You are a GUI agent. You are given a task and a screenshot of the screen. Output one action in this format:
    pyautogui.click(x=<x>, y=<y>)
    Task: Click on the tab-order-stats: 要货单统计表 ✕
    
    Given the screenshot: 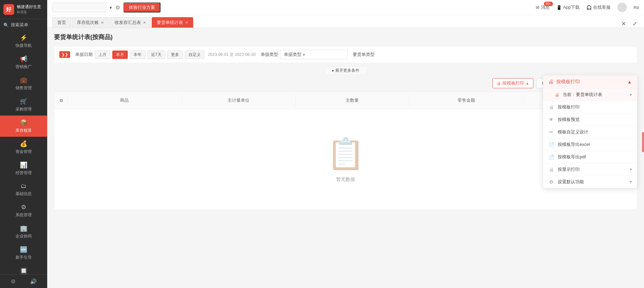 What is the action you would take?
    pyautogui.click(x=173, y=22)
    